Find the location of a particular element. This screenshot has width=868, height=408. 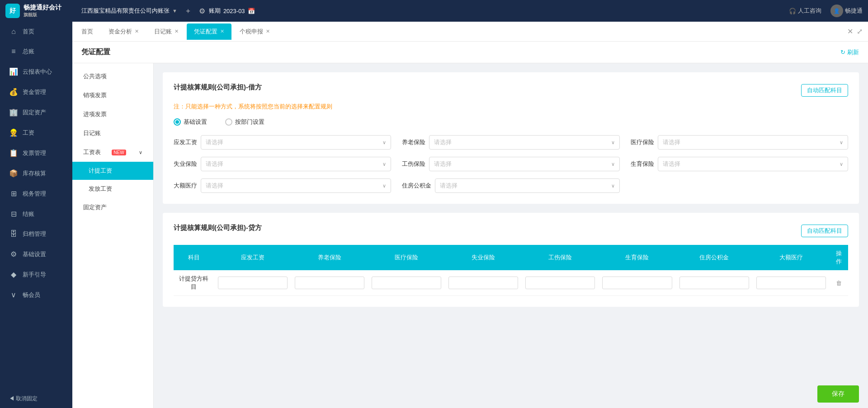

auto-match-credit-btn: 自动匹配科目 is located at coordinates (825, 231).